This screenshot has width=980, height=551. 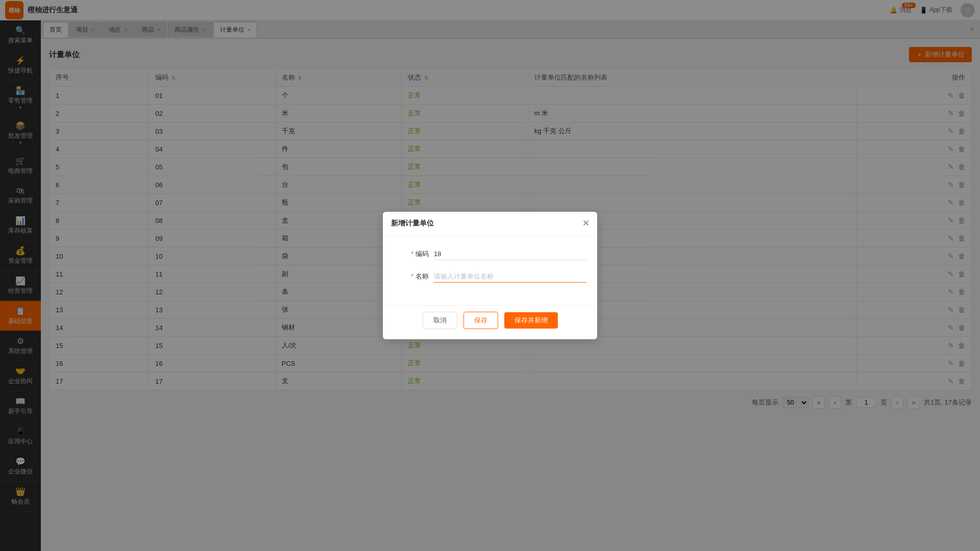 I want to click on name-label: 名称, so click(x=411, y=277).